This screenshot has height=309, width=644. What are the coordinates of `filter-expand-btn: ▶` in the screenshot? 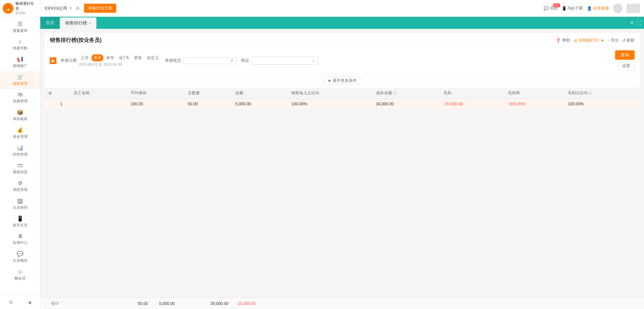 It's located at (53, 61).